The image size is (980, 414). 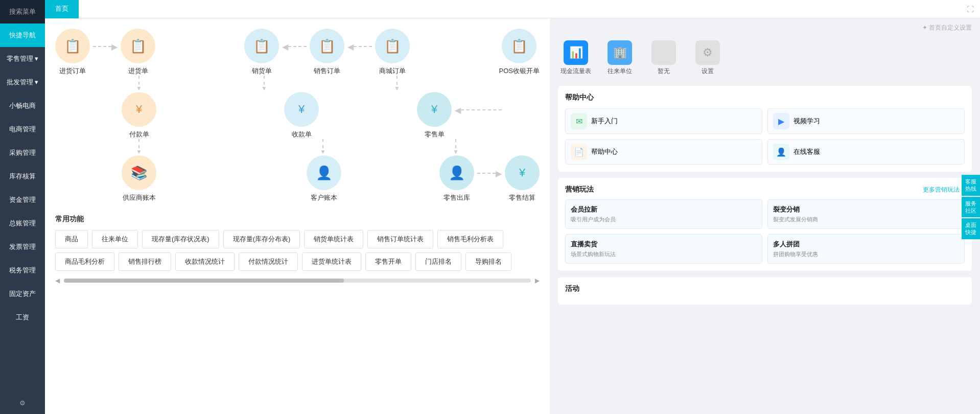 I want to click on flow-icon-fukuan: ¥, so click(x=139, y=109).